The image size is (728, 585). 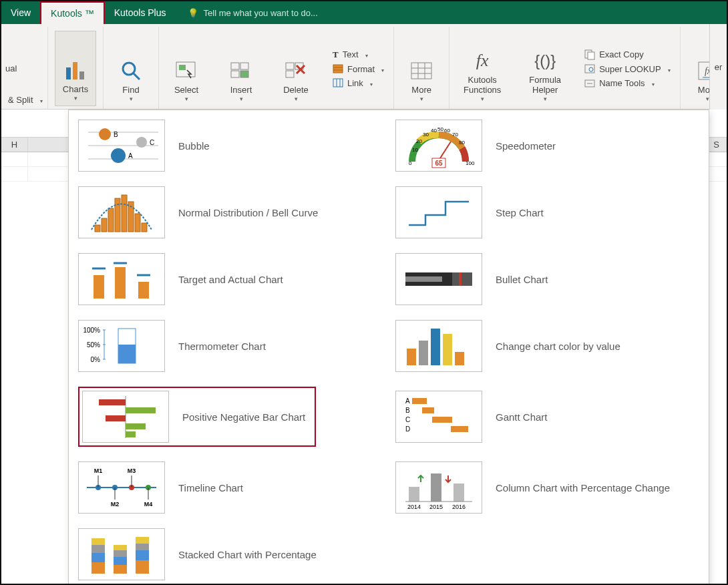 What do you see at coordinates (434, 131) in the screenshot?
I see `svg-text: 40` at bounding box center [434, 131].